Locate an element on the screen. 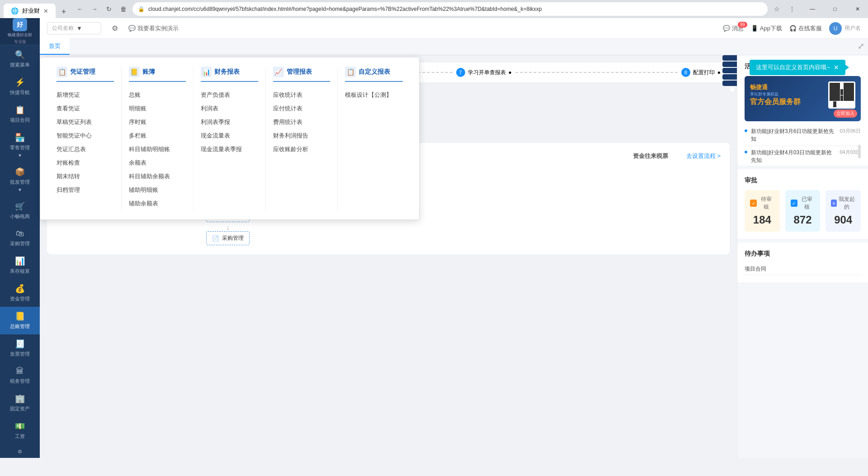  forward-btn: → is located at coordinates (94, 9).